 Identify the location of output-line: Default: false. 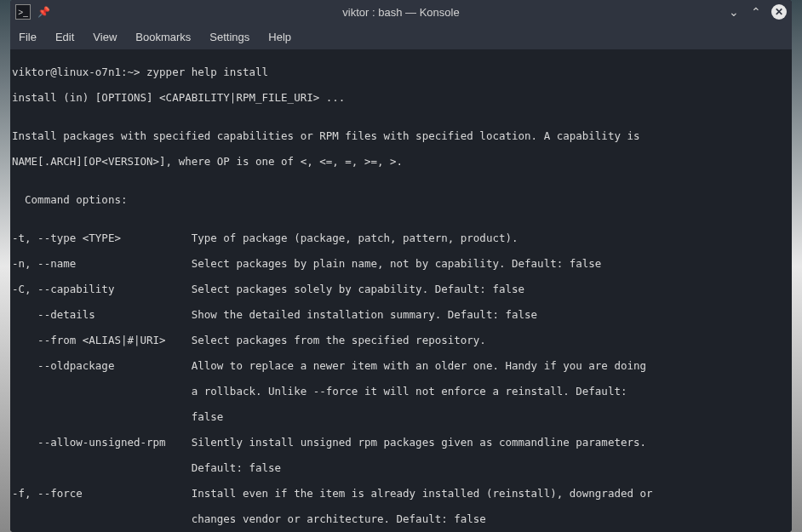
(401, 468).